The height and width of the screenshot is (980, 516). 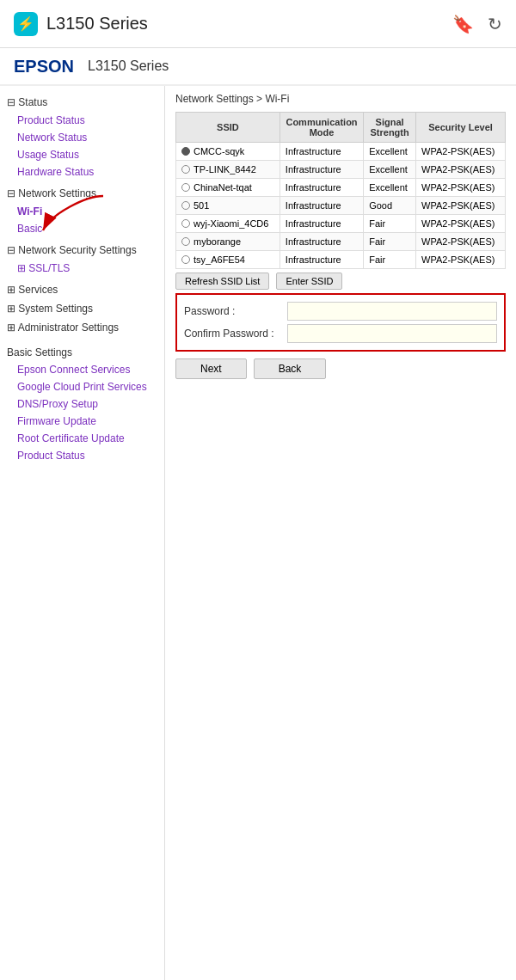 What do you see at coordinates (44, 67) in the screenshot?
I see `epson-logo: EPSON` at bounding box center [44, 67].